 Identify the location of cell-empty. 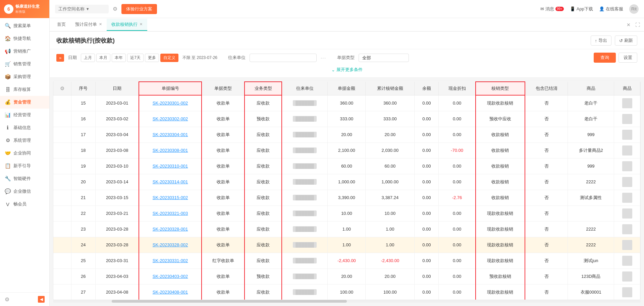
(62, 135).